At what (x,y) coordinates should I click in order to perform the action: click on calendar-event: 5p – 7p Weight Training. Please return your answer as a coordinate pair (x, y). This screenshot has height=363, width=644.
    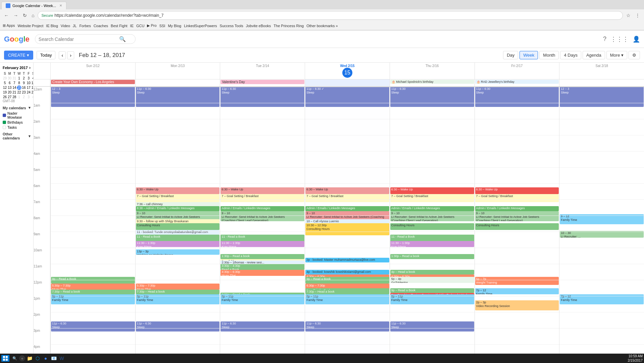
    Looking at the image, I should click on (517, 281).